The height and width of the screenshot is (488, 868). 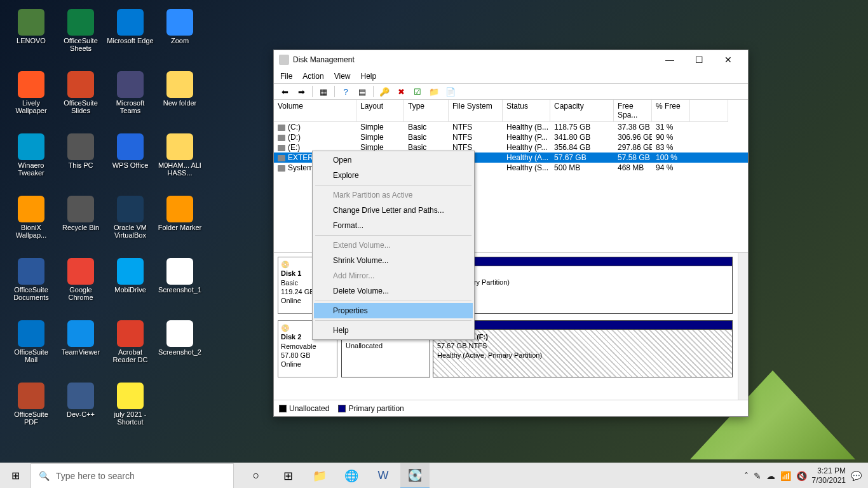 What do you see at coordinates (31, 287) in the screenshot?
I see `desktop-icon: OfficeSuite Documents` at bounding box center [31, 287].